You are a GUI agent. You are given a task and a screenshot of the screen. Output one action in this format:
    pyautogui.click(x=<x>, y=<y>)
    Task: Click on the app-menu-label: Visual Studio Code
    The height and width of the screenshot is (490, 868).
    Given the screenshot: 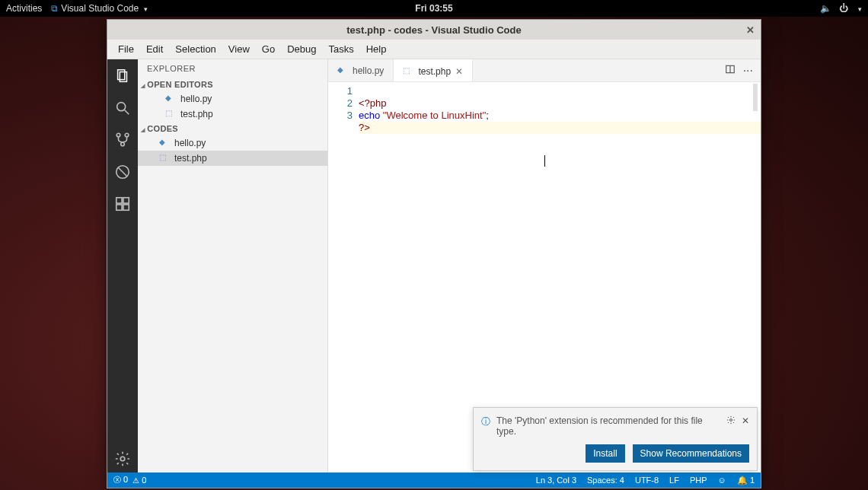 What is the action you would take?
    pyautogui.click(x=100, y=8)
    